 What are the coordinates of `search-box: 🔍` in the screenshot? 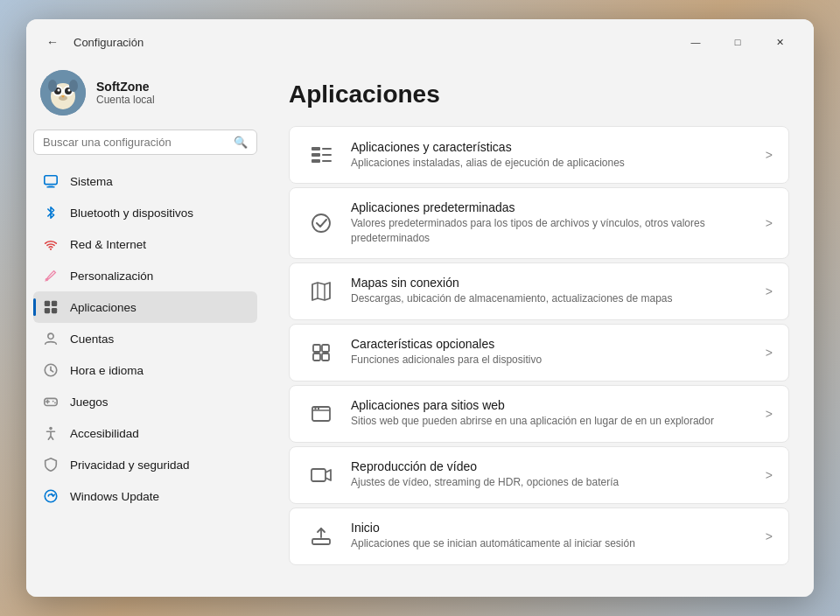 It's located at (145, 142).